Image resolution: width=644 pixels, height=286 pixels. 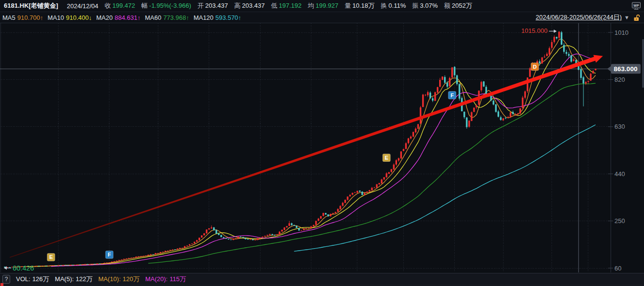 I want to click on current-price-tag-label: 863.000, so click(x=626, y=69).